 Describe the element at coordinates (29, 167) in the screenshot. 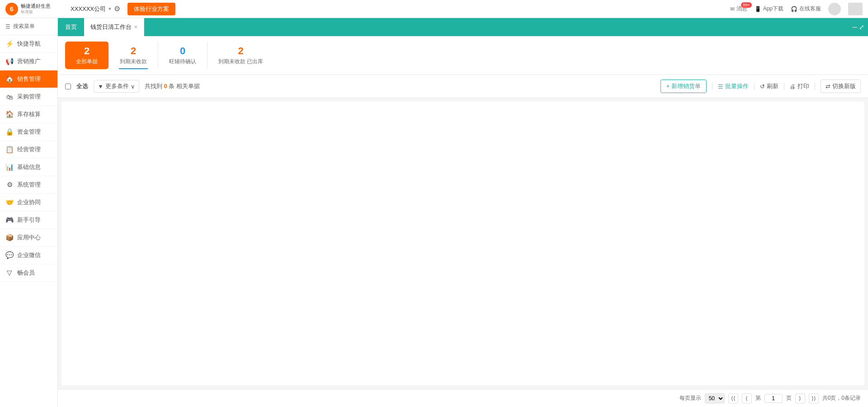

I see `sidebar-item-basic-info: 📊 基础信息` at that location.